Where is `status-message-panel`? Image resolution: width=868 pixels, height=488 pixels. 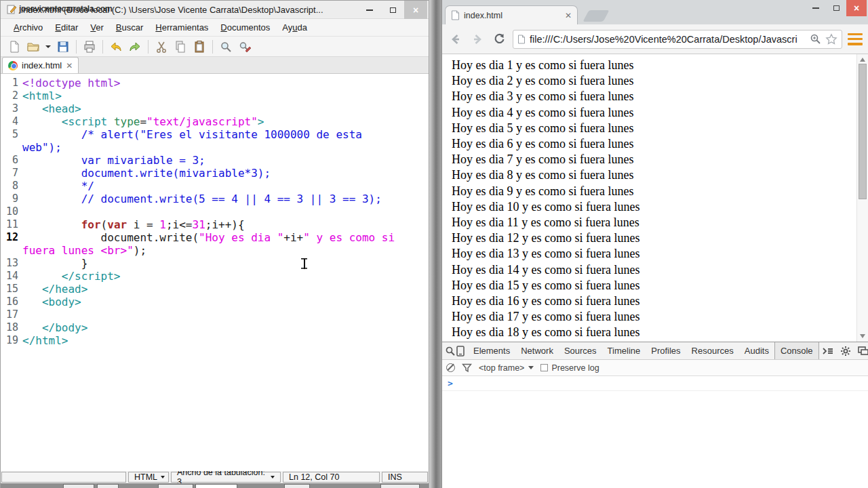
status-message-panel is located at coordinates (64, 477).